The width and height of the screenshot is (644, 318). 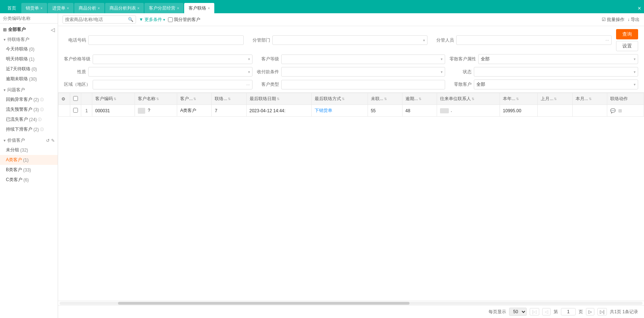 I want to click on last-page-button: ▷|, so click(x=602, y=312).